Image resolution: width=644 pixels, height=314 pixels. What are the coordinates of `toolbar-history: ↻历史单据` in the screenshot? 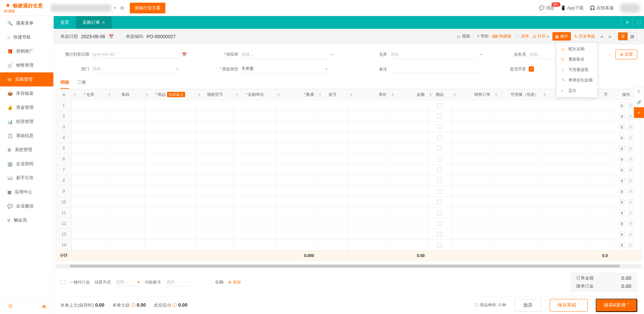 It's located at (585, 36).